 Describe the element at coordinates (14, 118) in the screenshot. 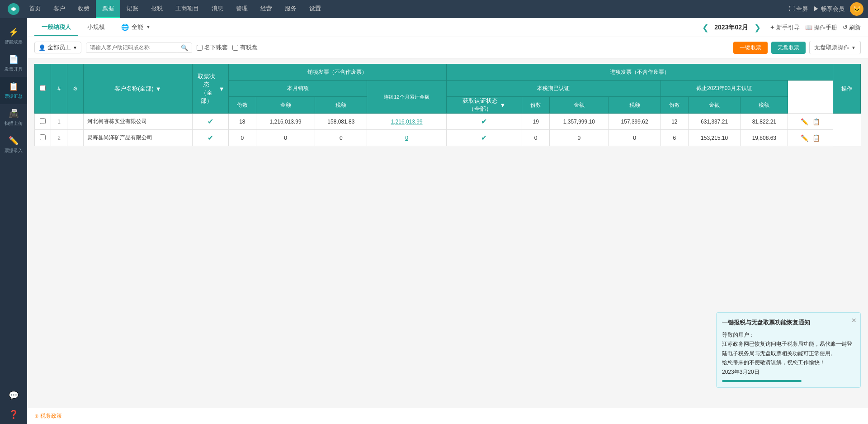

I see `sidebar-item-scan-upload: 📠 扫描上传` at that location.